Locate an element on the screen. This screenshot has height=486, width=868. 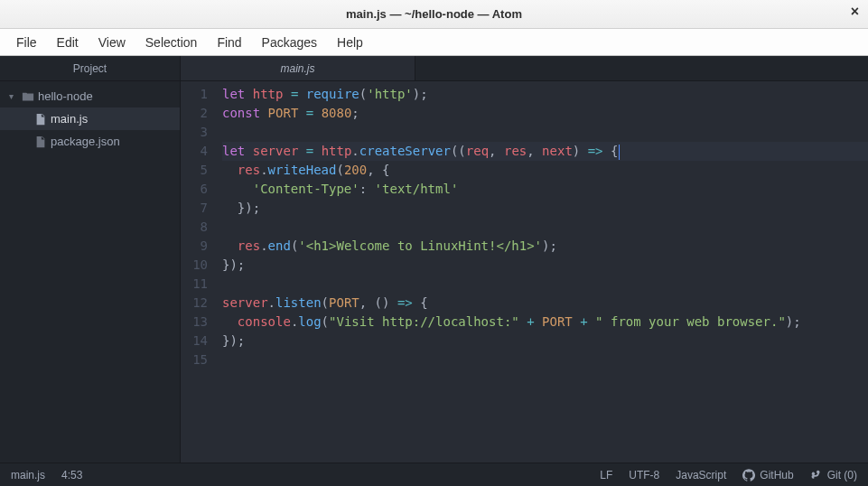
chevron-down-icon: ▾ is located at coordinates (14, 96).